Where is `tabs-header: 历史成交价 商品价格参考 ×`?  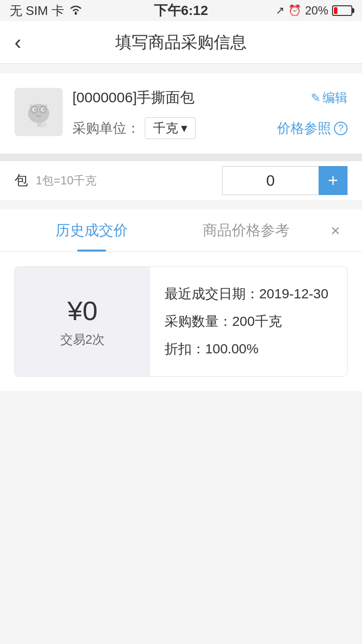
tabs-header: 历史成交价 商品价格参考 × is located at coordinates (181, 231).